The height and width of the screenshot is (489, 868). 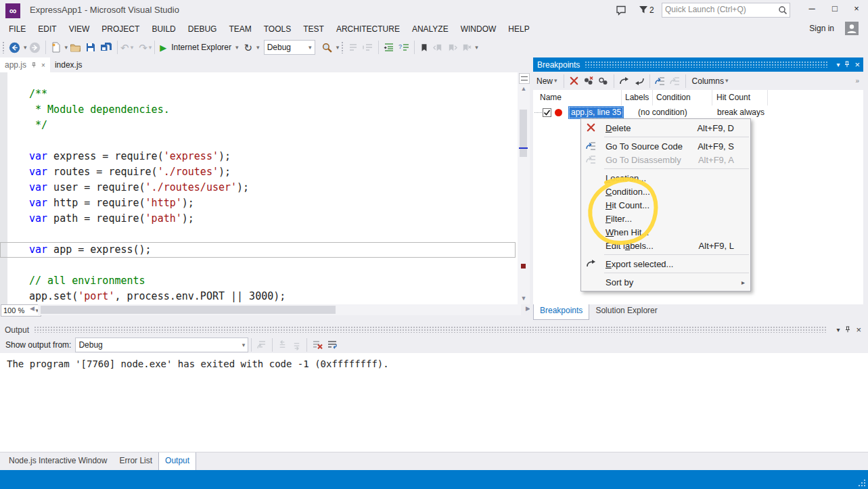 What do you see at coordinates (857, 65) in the screenshot?
I see `panel-close-icon: ×` at bounding box center [857, 65].